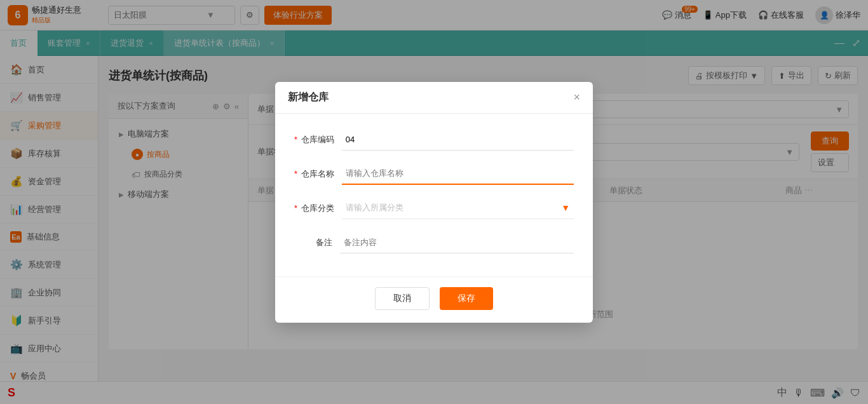  What do you see at coordinates (566, 208) in the screenshot?
I see `category-dropdown-icon: ▼` at bounding box center [566, 208].